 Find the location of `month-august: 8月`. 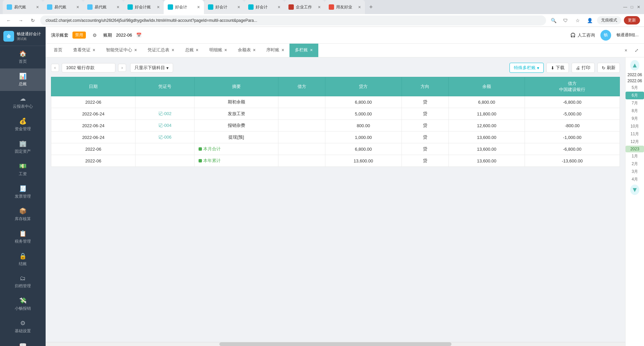

month-august: 8月 is located at coordinates (635, 111).